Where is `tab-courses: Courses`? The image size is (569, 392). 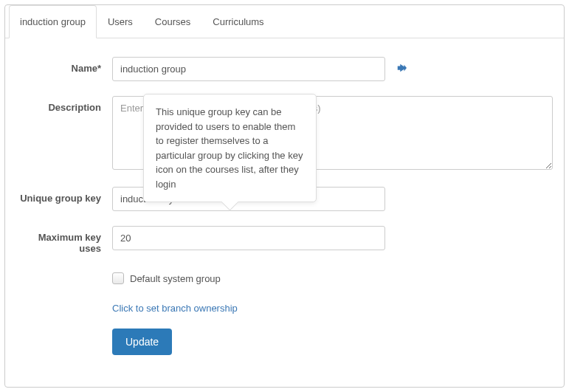
tab-courses: Courses is located at coordinates (173, 22).